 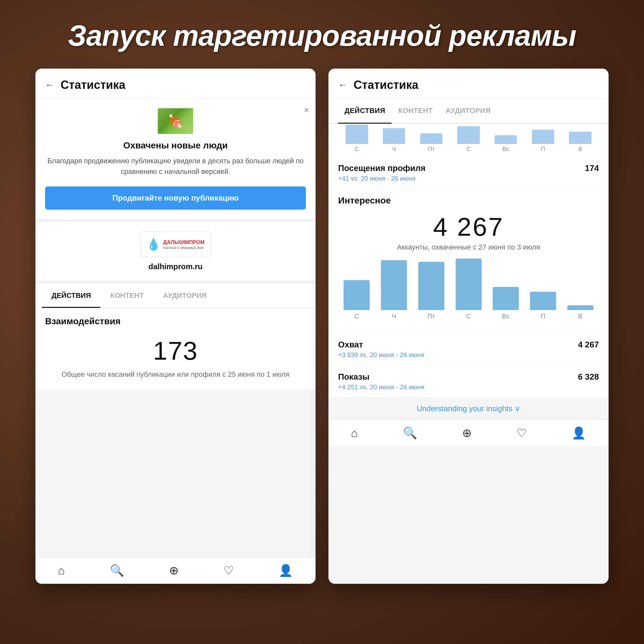 I want to click on tab-actions-2: ДЕЙСТВИЯ, so click(x=365, y=111).